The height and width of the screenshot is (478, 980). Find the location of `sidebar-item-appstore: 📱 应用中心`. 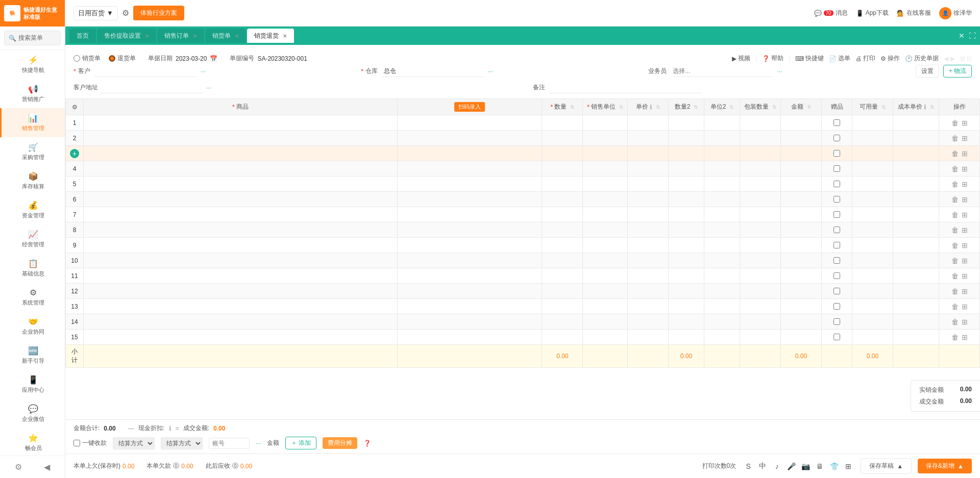

sidebar-item-appstore: 📱 应用中心 is located at coordinates (33, 385).